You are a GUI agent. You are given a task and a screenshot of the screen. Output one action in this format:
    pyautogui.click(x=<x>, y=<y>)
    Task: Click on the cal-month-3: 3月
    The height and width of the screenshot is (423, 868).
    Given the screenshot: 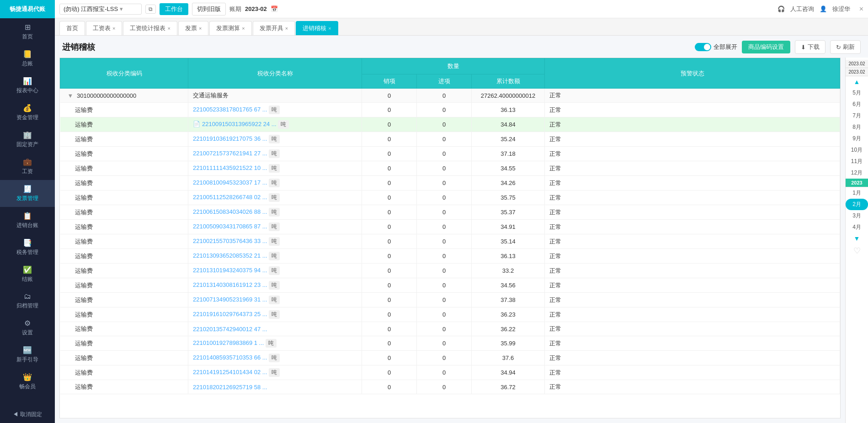 What is the action you would take?
    pyautogui.click(x=857, y=216)
    